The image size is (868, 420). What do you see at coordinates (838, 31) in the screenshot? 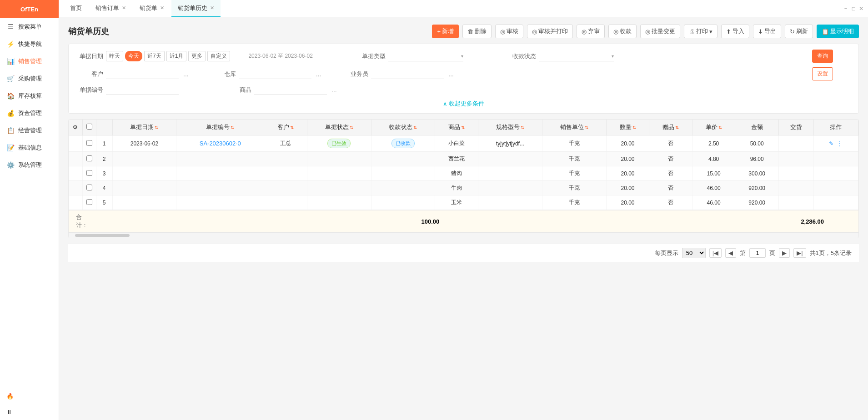
I see `show-detail-button: 📋 显示明细` at bounding box center [838, 31].